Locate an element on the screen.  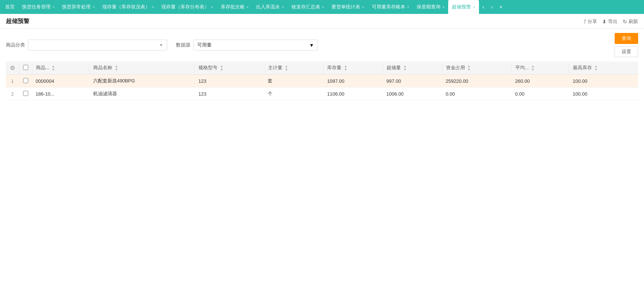
category-label: 商品分类 is located at coordinates (15, 45).